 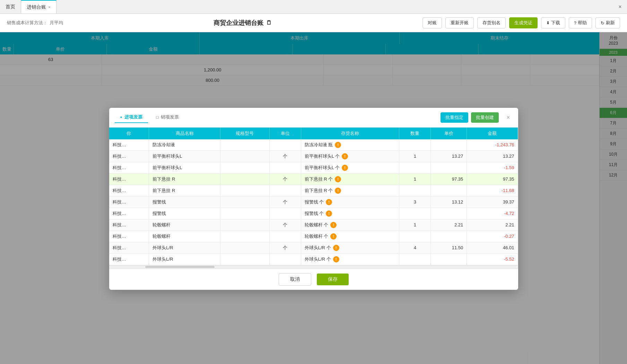 I want to click on batch-assign-button: 批量指定, so click(x=454, y=118).